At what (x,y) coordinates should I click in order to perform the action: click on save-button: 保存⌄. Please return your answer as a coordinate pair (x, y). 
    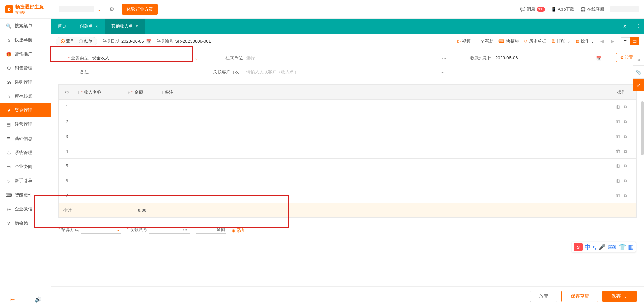
    Looking at the image, I should click on (620, 296).